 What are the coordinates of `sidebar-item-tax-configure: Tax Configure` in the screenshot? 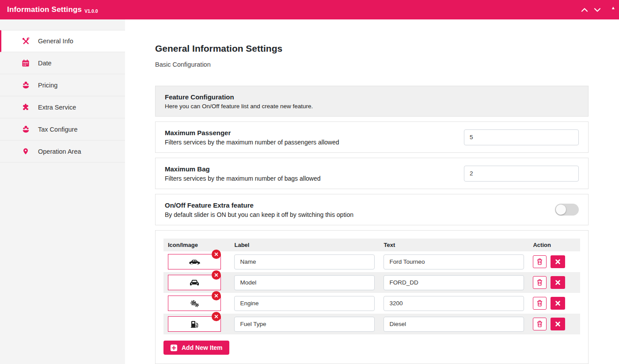 It's located at (63, 129).